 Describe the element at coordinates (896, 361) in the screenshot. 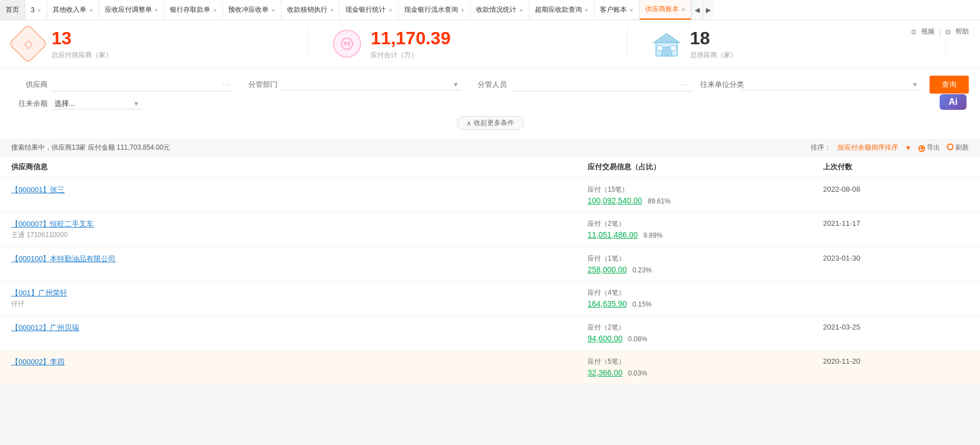

I see `last-pay-cell-6: 2020-11-20` at that location.